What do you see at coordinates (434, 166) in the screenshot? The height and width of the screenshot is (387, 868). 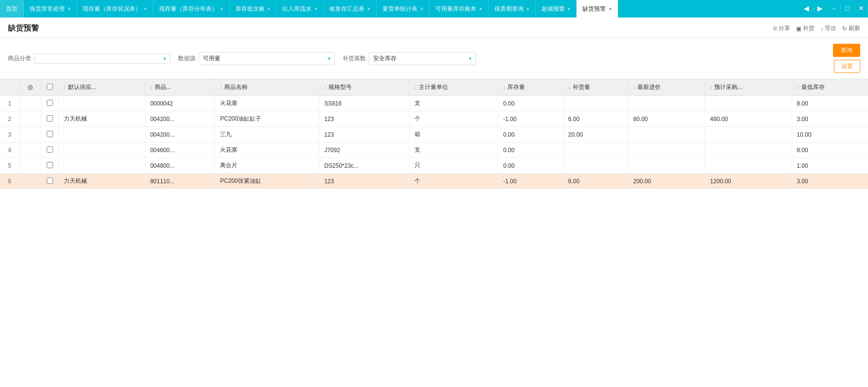 I see `table-row: 5004800...离合片DS250*23c...只0.001.00` at bounding box center [434, 166].